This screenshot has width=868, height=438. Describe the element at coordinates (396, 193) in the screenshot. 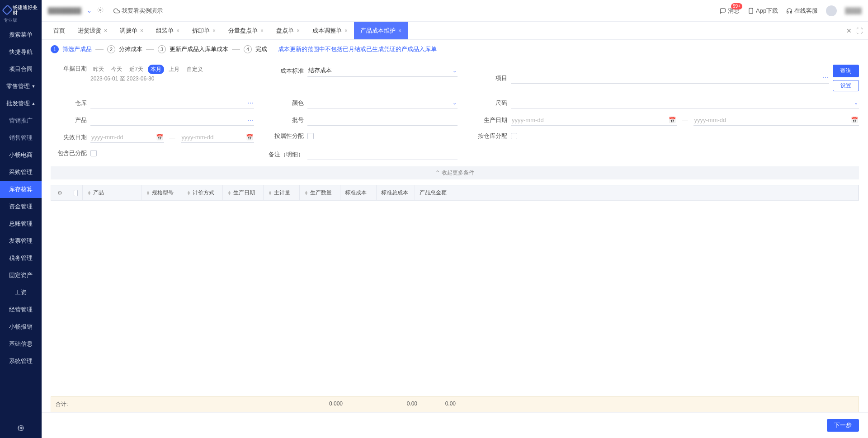

I see `col-header-7: 标准总成本` at that location.